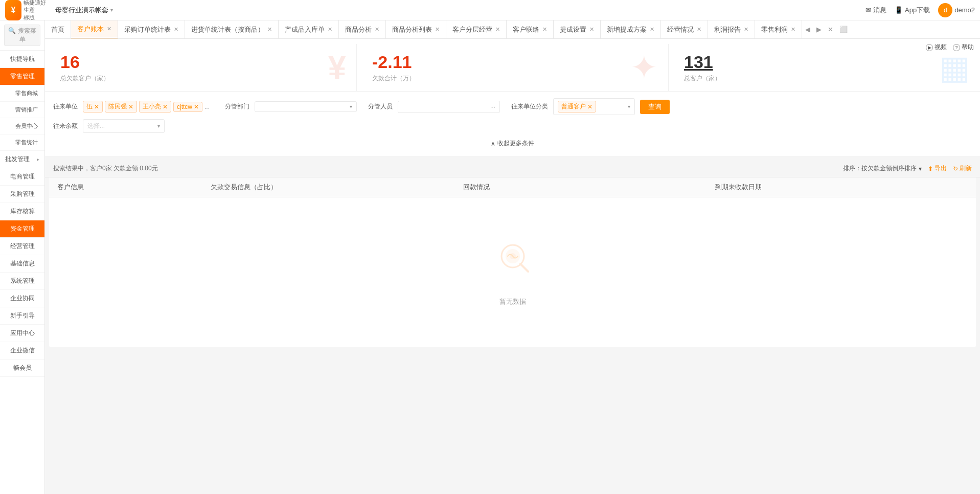  What do you see at coordinates (65, 126) in the screenshot?
I see `filter-balance-label: 往来余额` at bounding box center [65, 126].